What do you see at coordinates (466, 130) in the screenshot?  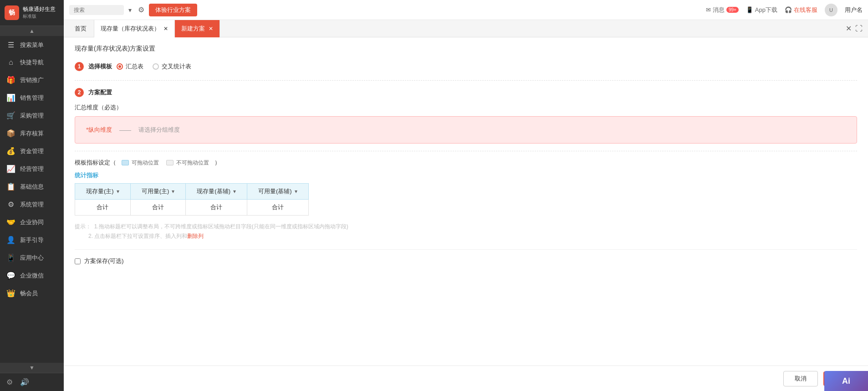 I see `dimension-box: *纵向维度 —— 请选择分组维度` at bounding box center [466, 130].